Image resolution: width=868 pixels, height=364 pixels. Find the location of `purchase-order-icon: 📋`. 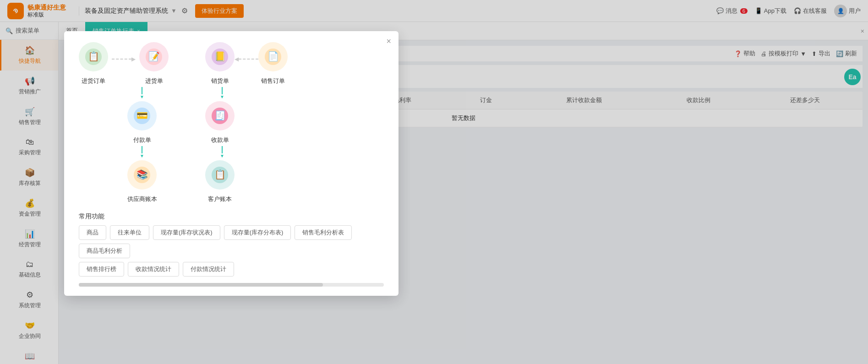

purchase-order-icon: 📋 is located at coordinates (93, 57).